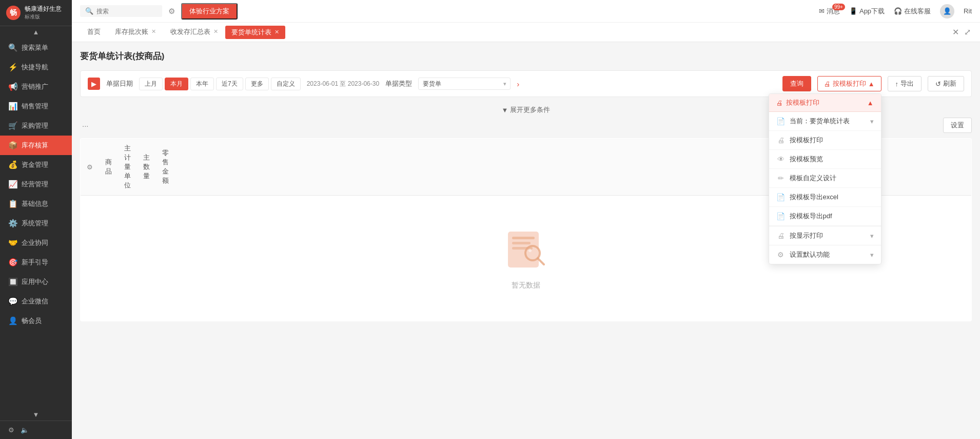 This screenshot has width=980, height=439. What do you see at coordinates (36, 32) in the screenshot?
I see `sidebar-scroll-up: ▲` at bounding box center [36, 32].